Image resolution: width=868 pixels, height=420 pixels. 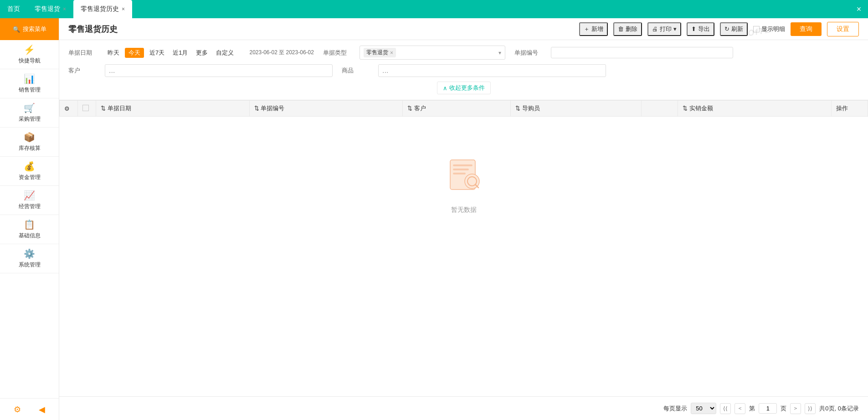 What do you see at coordinates (810, 409) in the screenshot?
I see `last-page-button: ⟩⟩` at bounding box center [810, 409].